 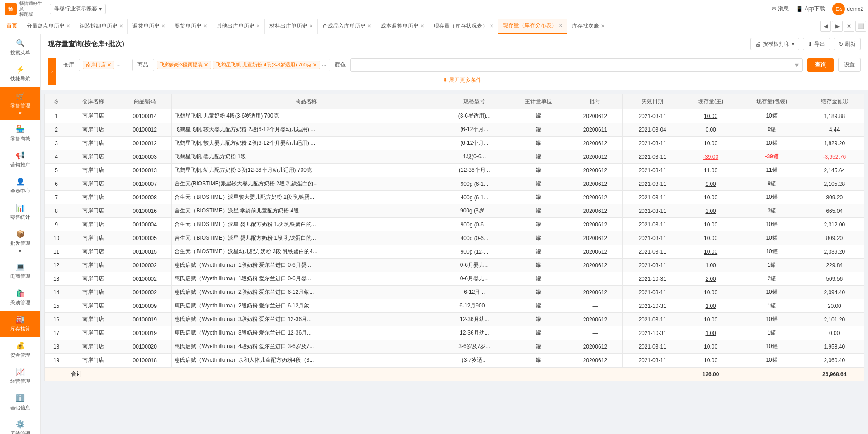 What do you see at coordinates (57, 225) in the screenshot?
I see `cell-no: 9` at bounding box center [57, 225].